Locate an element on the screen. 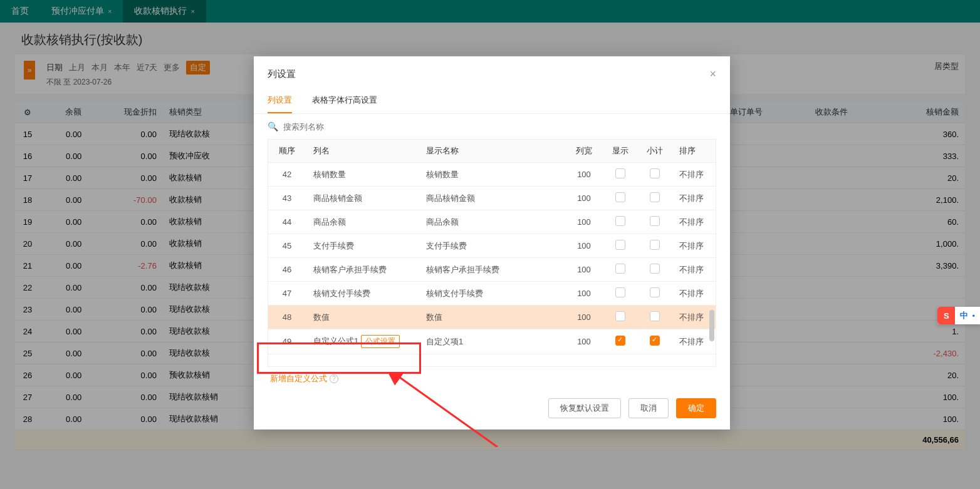  ime-logo: S is located at coordinates (946, 316).